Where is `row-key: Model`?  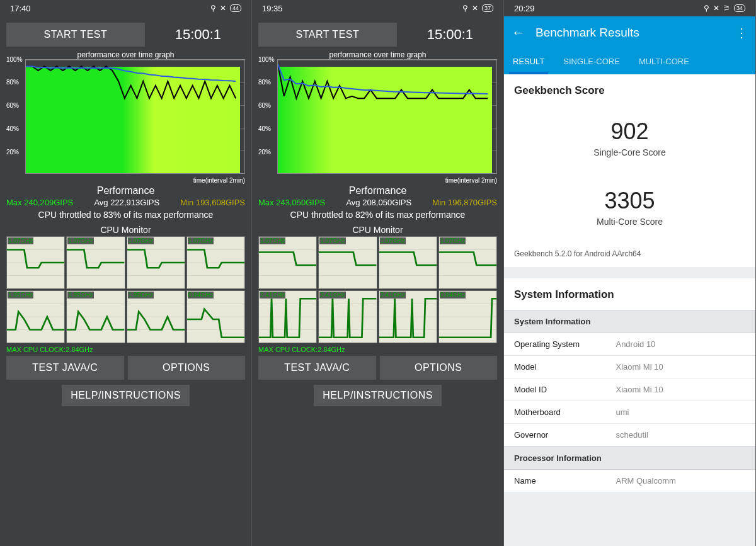
row-key: Model is located at coordinates (564, 367).